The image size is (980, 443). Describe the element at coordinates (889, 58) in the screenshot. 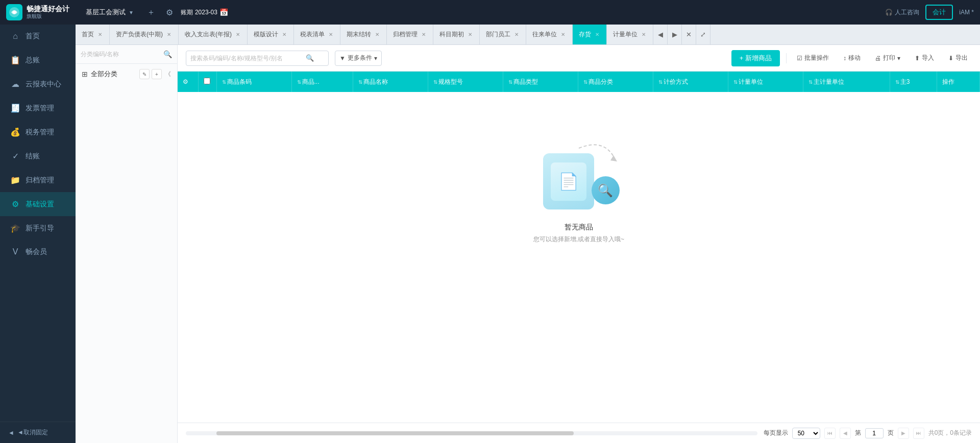

I see `print-label: 打印` at that location.